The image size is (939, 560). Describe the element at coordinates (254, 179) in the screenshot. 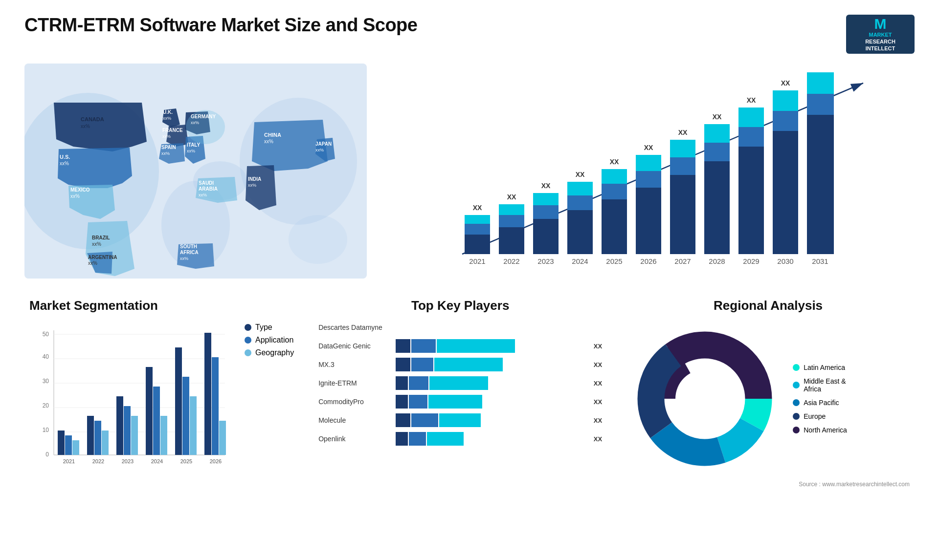

I see `svg-text: INDIA` at that location.